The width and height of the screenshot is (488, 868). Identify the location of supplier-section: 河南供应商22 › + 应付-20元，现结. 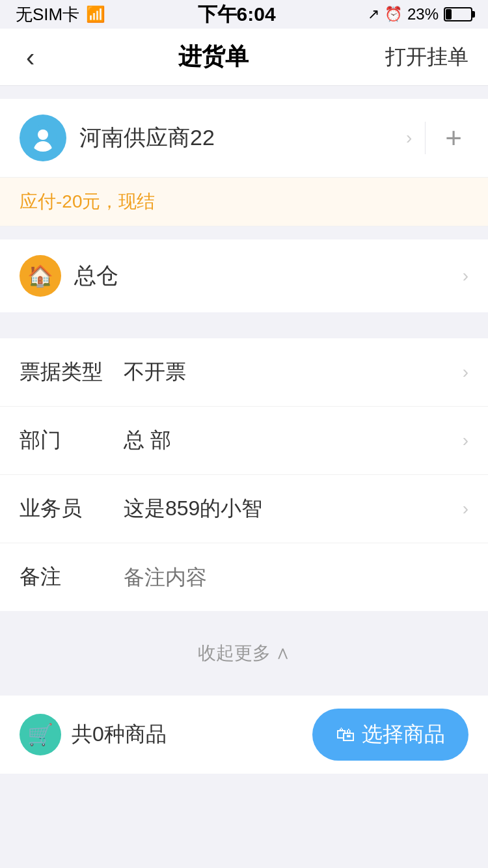
(244, 163).